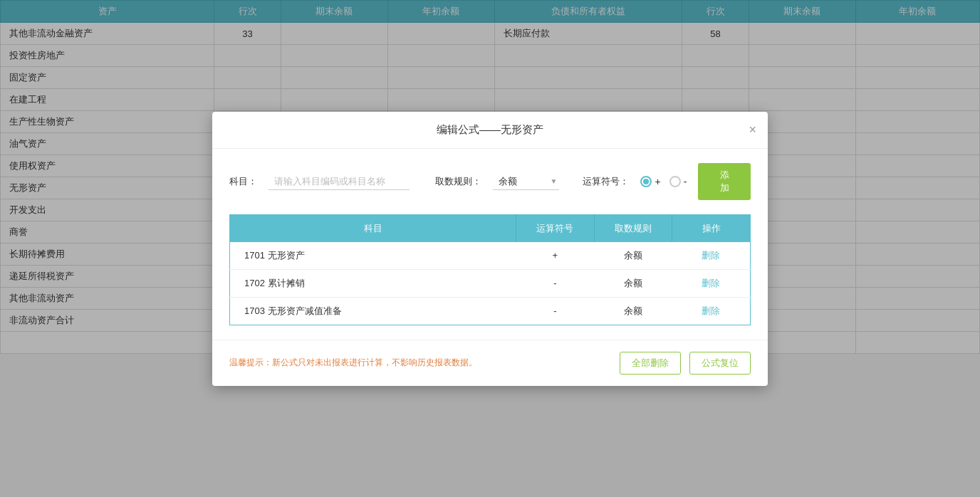 The height and width of the screenshot is (497, 980). What do you see at coordinates (490, 130) in the screenshot?
I see `modal-header: 编辑公式——无形资产 ×` at bounding box center [490, 130].